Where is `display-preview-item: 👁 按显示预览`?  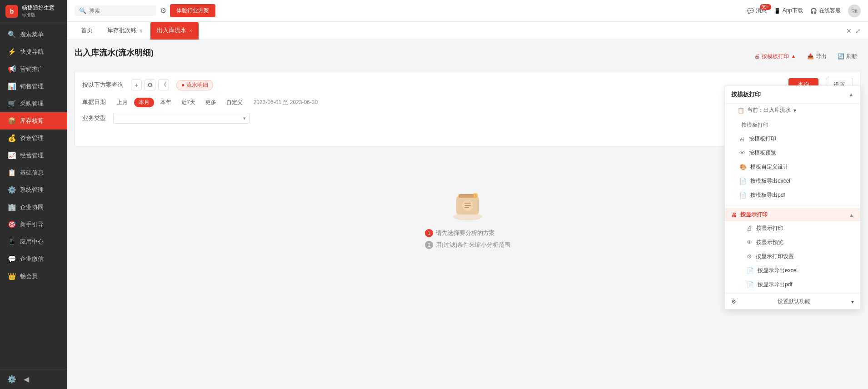 display-preview-item: 👁 按显示预览 is located at coordinates (793, 243).